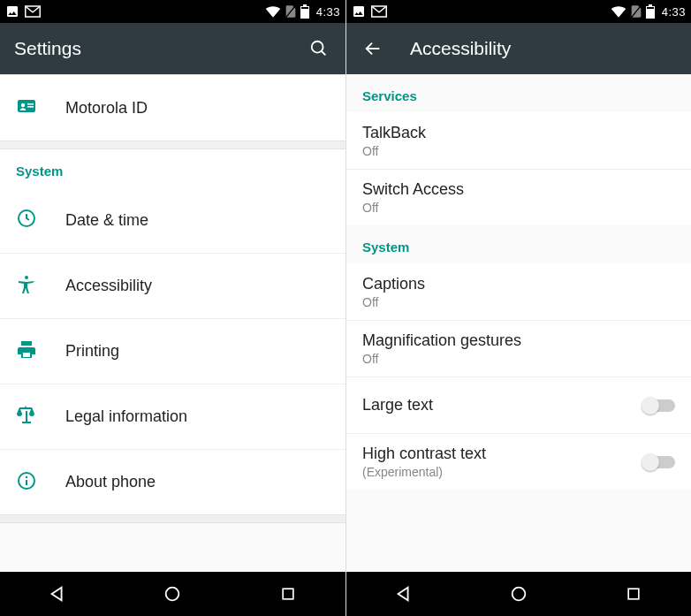 The height and width of the screenshot is (616, 691). What do you see at coordinates (173, 285) in the screenshot?
I see `row-accessibility: Accessibility` at bounding box center [173, 285].